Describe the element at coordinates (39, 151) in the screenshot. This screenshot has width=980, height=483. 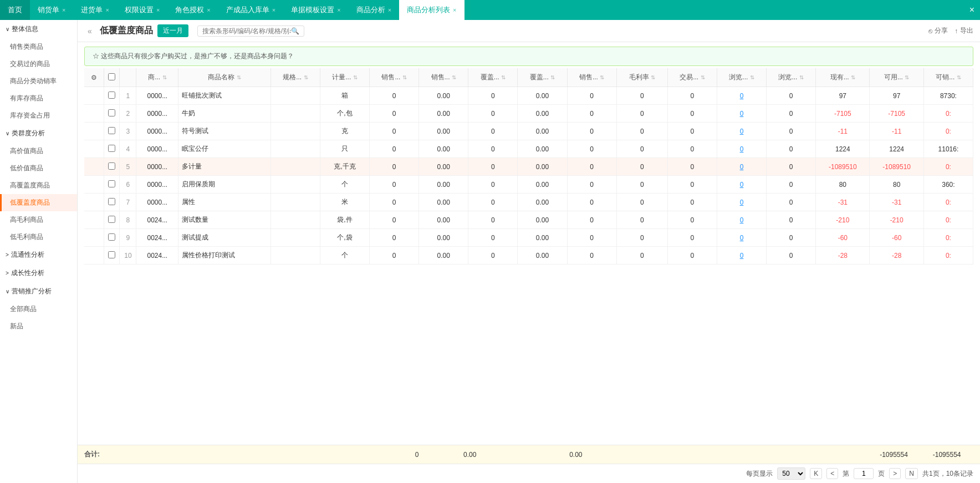
I see `sidebar-item-high-value: 高价值商品` at that location.